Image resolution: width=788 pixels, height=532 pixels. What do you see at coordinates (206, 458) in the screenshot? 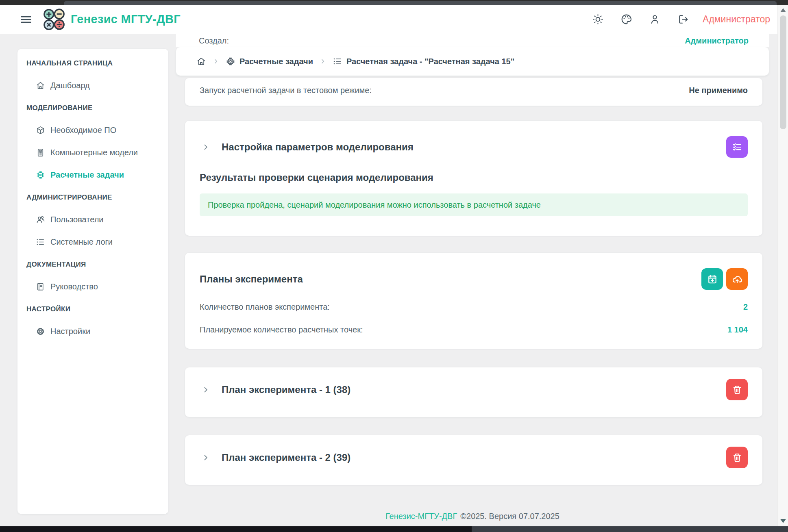
I see `expand-plan-2-button` at bounding box center [206, 458].